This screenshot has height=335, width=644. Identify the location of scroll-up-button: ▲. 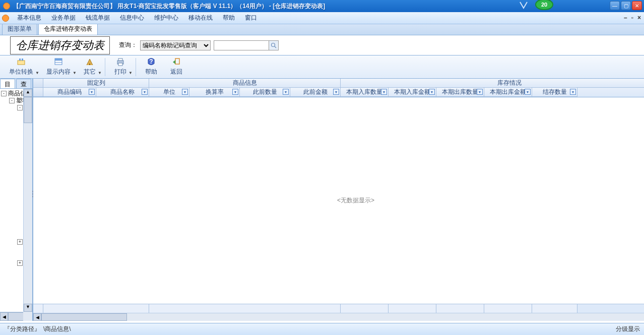
(28, 93).